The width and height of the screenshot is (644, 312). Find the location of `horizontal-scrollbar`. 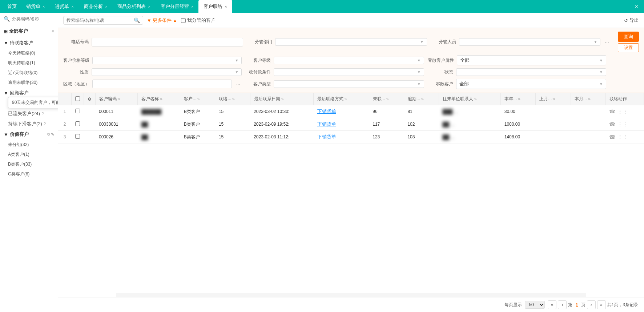

horizontal-scrollbar is located at coordinates (351, 295).